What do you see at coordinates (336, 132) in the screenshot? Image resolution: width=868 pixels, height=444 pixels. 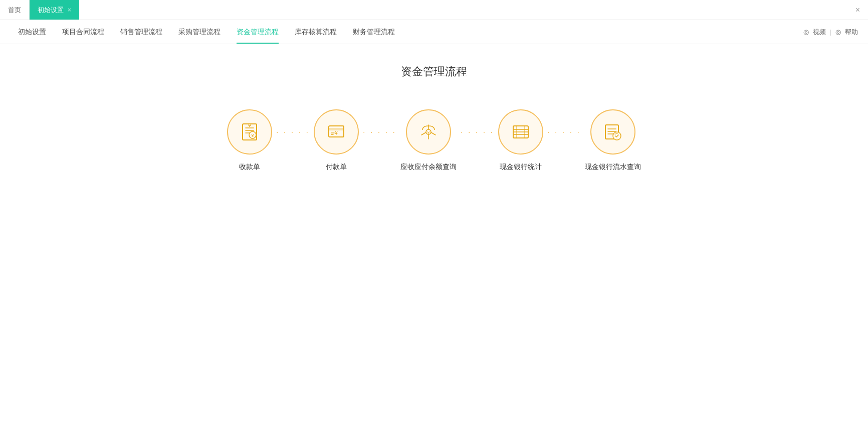 I see `payment-icon: ¥` at bounding box center [336, 132].